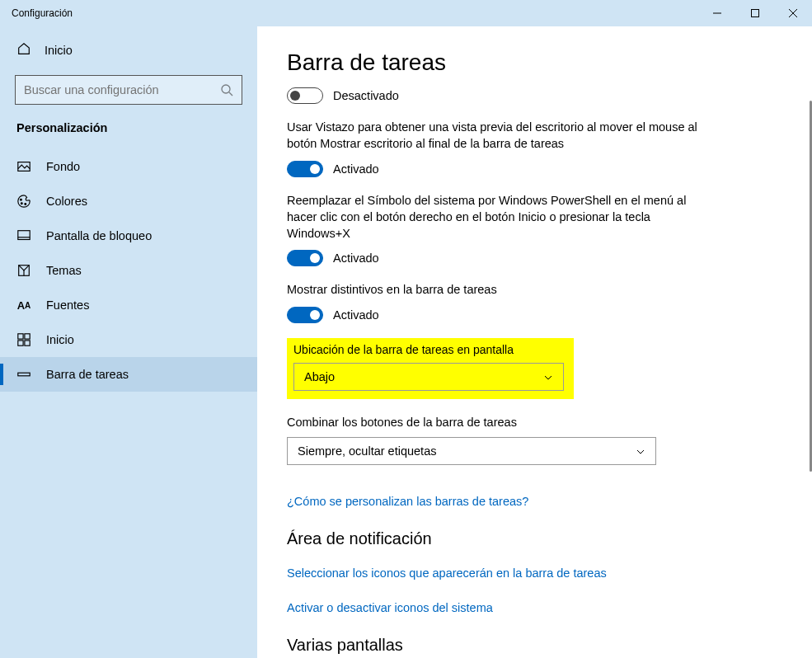  Describe the element at coordinates (430, 369) in the screenshot. I see `highlighted-location-setting: Ubicación de la barra de tareas en panta…` at that location.